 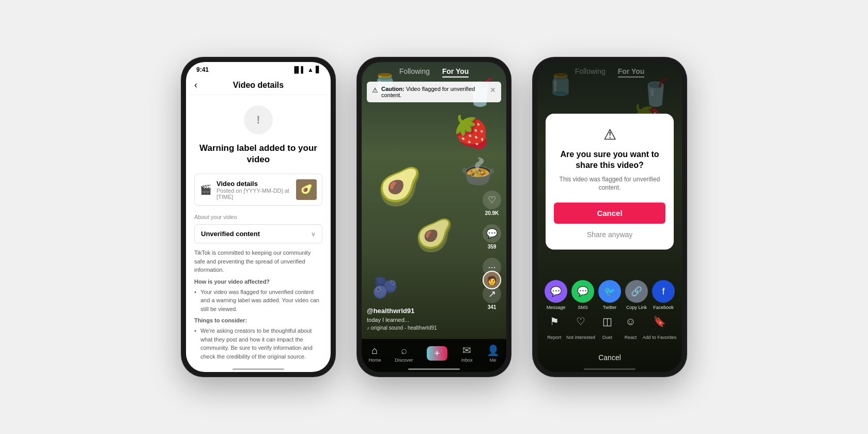 What do you see at coordinates (607, 325) in the screenshot?
I see `duet-action: ◫ Duet` at bounding box center [607, 325].